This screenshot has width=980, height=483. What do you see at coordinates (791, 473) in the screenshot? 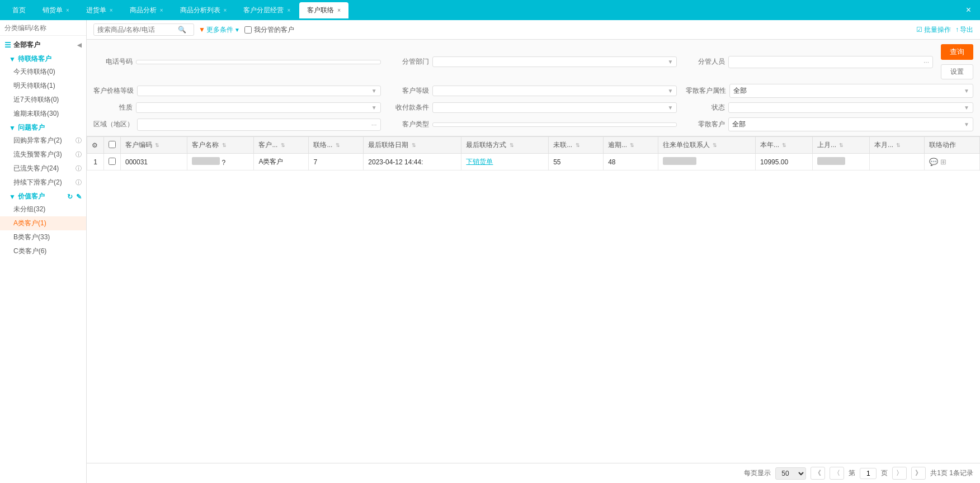
I see `per-page-select: 50 100 200` at bounding box center [791, 473].